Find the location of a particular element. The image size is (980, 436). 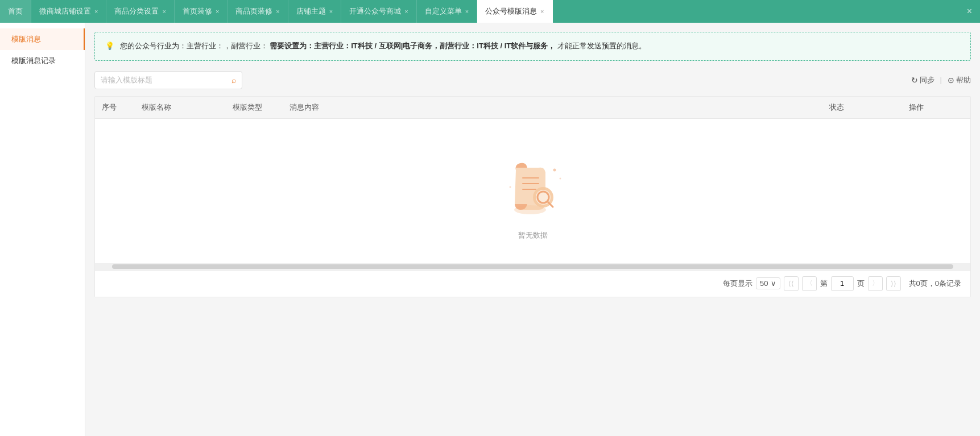

th-content: 消息内容 is located at coordinates (553, 107).